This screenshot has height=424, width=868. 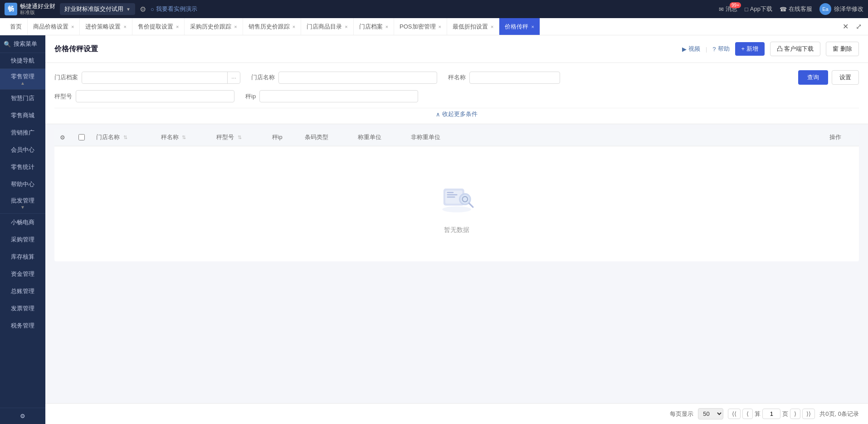 I want to click on next-page-button: ⟩, so click(x=795, y=414).